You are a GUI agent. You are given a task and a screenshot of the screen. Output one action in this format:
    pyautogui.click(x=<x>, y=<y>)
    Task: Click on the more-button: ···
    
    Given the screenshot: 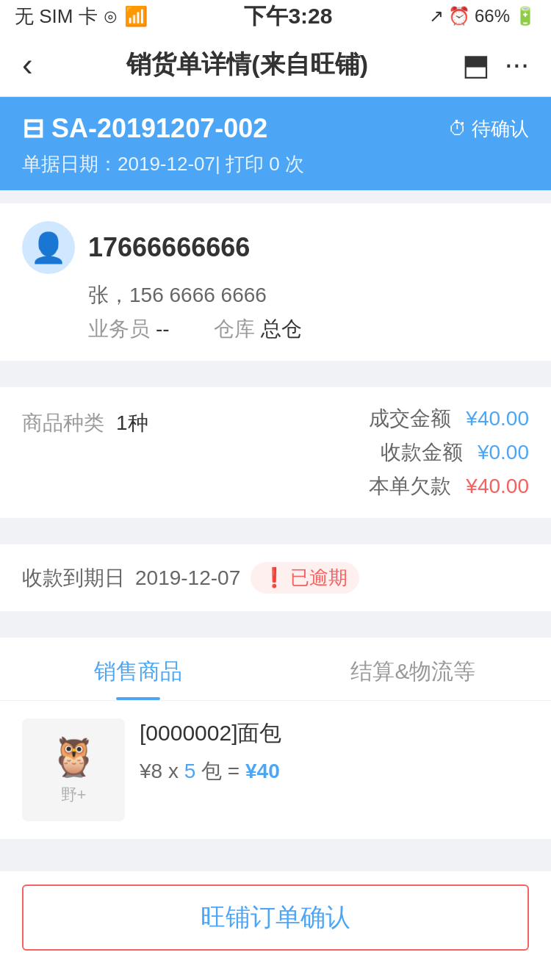 What is the action you would take?
    pyautogui.click(x=517, y=65)
    